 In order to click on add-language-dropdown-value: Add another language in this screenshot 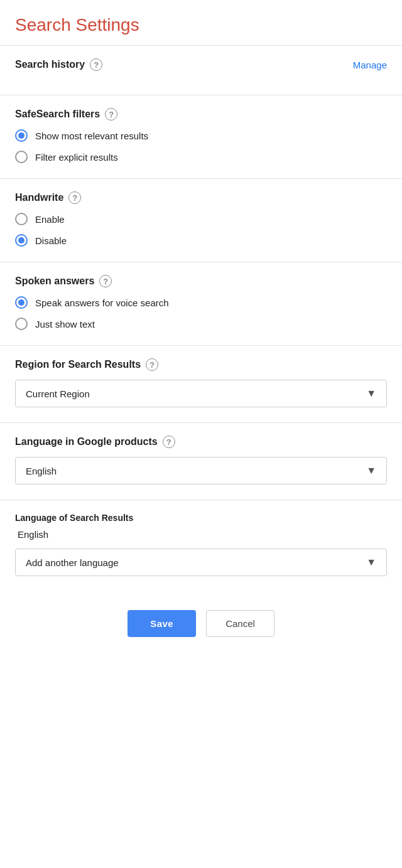, I will do `click(72, 562)`.